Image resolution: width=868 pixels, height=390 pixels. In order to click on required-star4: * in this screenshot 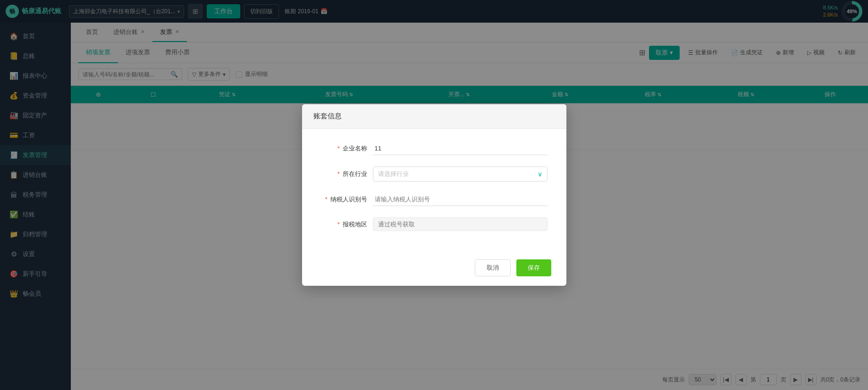, I will do `click(339, 224)`.